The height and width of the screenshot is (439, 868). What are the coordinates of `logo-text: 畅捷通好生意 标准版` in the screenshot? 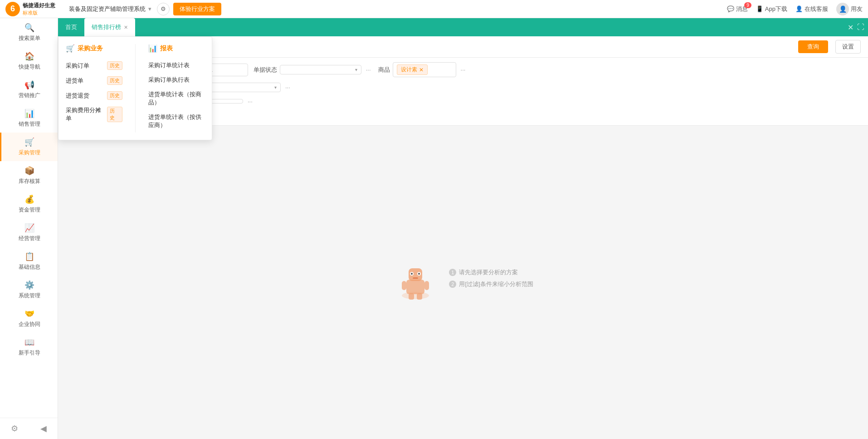 It's located at (39, 9).